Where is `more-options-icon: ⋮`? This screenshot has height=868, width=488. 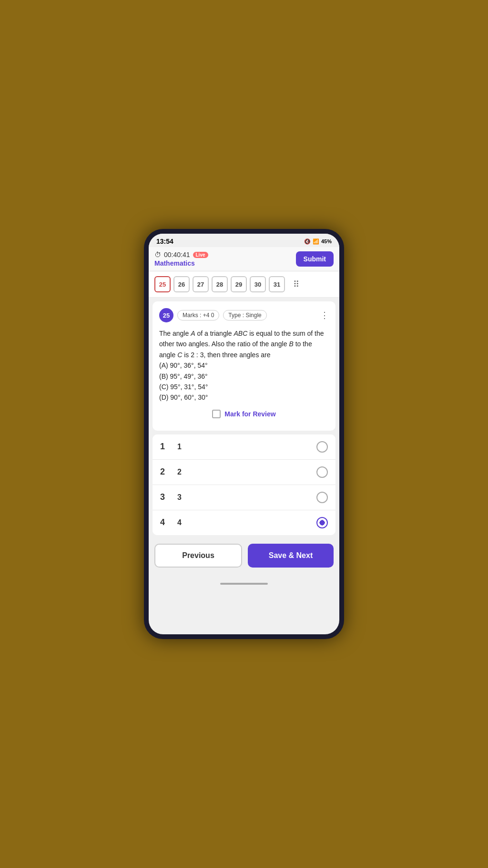 more-options-icon: ⋮ is located at coordinates (325, 315).